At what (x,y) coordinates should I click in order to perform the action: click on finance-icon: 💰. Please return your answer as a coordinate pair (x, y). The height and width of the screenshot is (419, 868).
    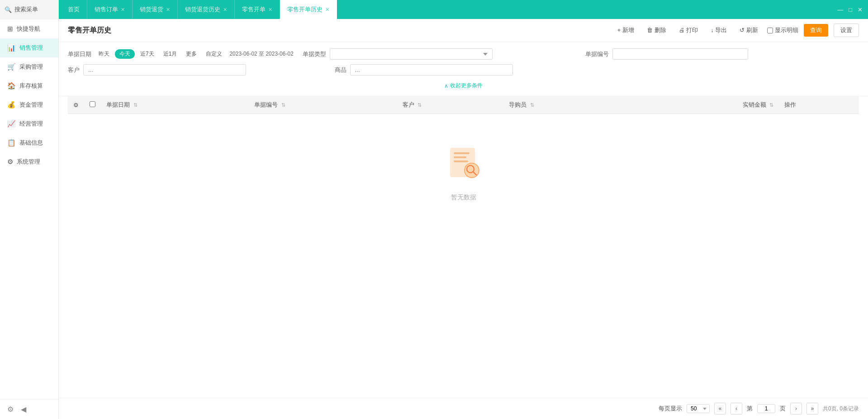
    Looking at the image, I should click on (12, 105).